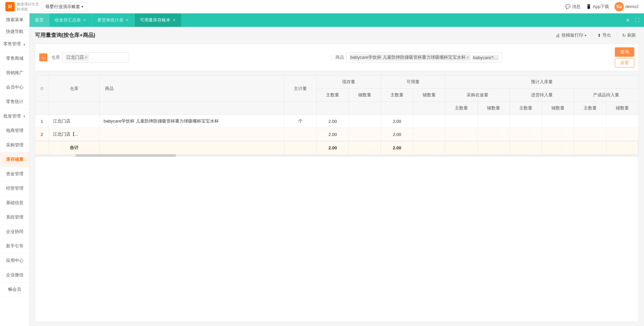 The image size is (644, 326). What do you see at coordinates (558, 108) in the screenshot?
I see `th-pur-pending-aux: 辅数量` at bounding box center [558, 108].